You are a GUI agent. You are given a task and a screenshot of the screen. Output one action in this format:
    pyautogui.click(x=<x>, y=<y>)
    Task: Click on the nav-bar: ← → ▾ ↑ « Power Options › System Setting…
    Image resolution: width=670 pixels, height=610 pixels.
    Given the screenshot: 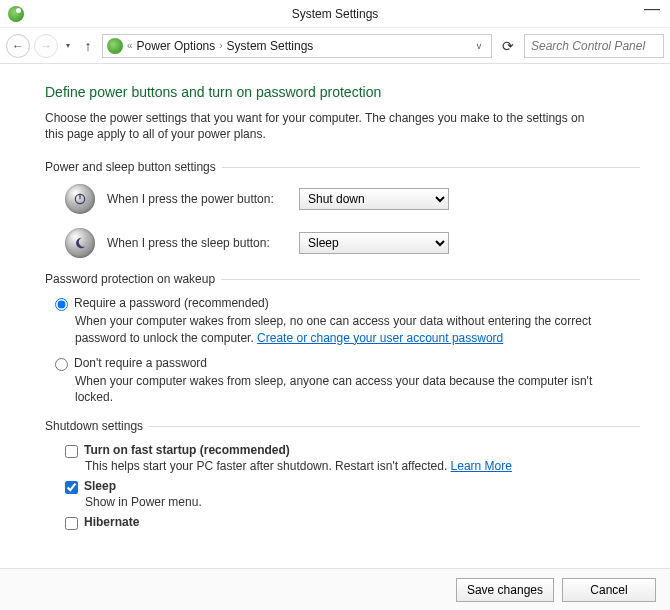 What is the action you would take?
    pyautogui.click(x=335, y=46)
    